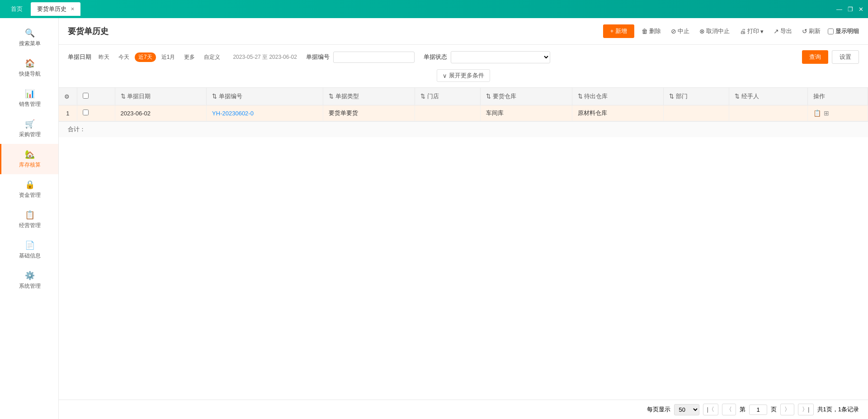  I want to click on page-title: 要货单历史, so click(88, 31).